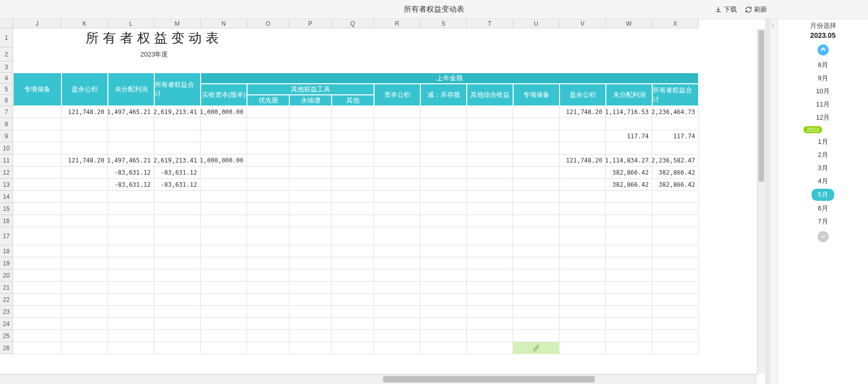 The image size is (868, 384). What do you see at coordinates (536, 276) in the screenshot?
I see `cell-U20` at bounding box center [536, 276].